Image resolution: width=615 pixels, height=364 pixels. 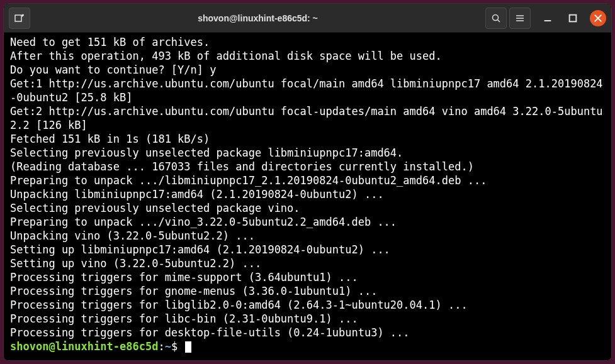 What do you see at coordinates (573, 18) in the screenshot?
I see `maximize-button` at bounding box center [573, 18].